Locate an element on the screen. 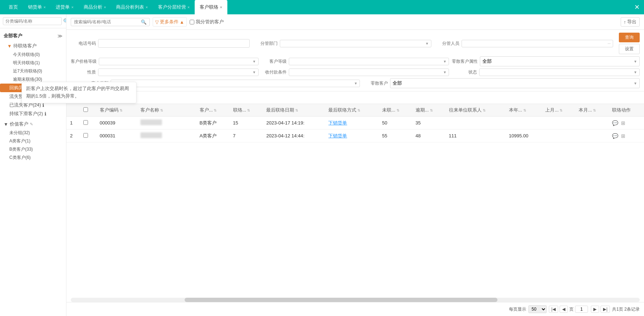 The image size is (644, 316). main-search-input is located at coordinates (107, 22).